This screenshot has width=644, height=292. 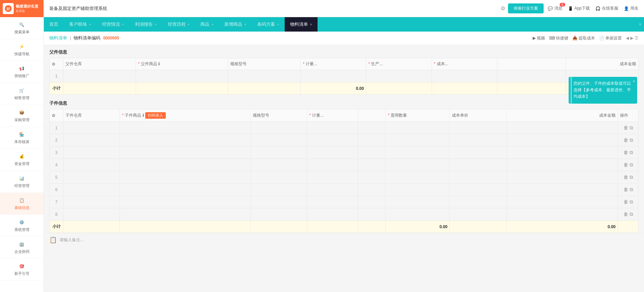 What do you see at coordinates (22, 72) in the screenshot?
I see `sidebar-item-marketing: 📢 营销推广` at bounding box center [22, 72].